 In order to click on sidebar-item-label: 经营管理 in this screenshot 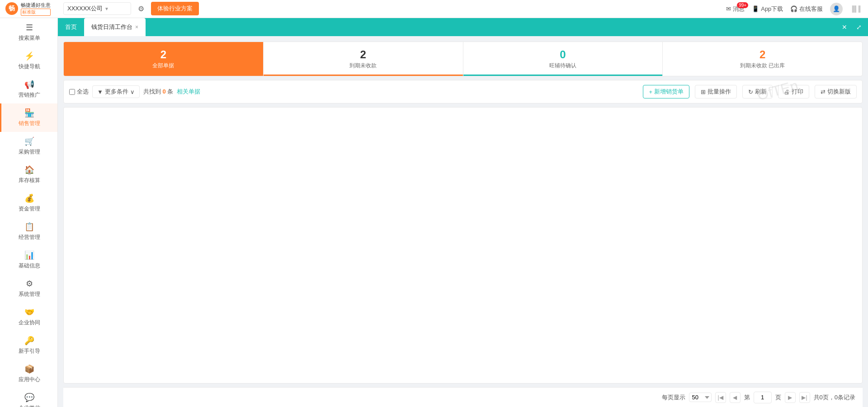, I will do `click(29, 238)`.